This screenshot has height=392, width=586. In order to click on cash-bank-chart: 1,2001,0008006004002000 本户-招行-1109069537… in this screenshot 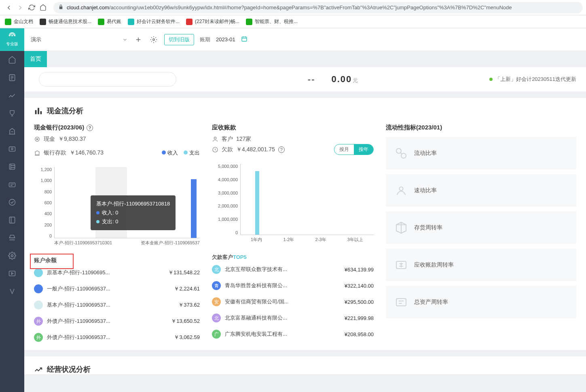, I will do `click(117, 208)`.